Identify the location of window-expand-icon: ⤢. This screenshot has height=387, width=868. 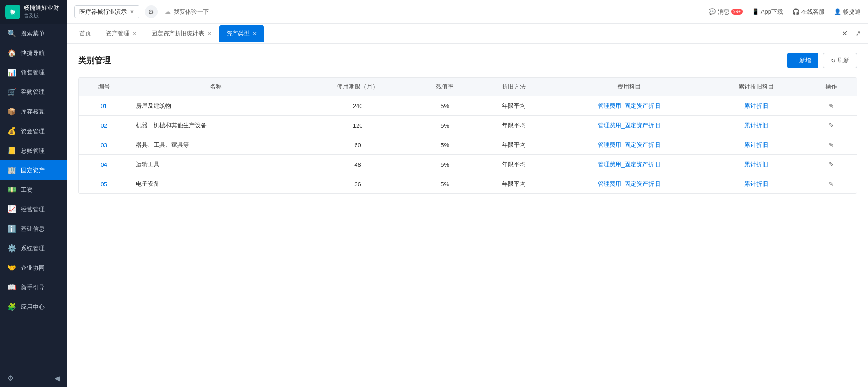
(858, 34).